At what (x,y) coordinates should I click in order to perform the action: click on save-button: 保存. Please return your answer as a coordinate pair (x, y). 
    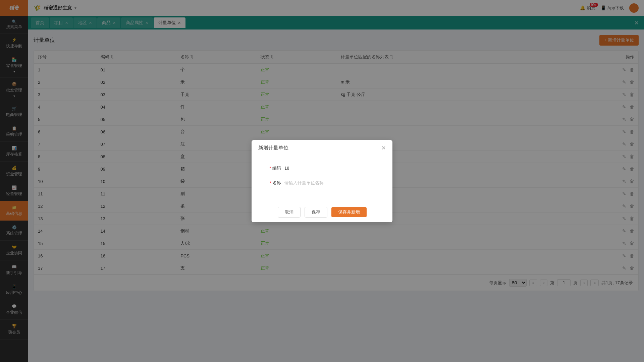
    Looking at the image, I should click on (316, 212).